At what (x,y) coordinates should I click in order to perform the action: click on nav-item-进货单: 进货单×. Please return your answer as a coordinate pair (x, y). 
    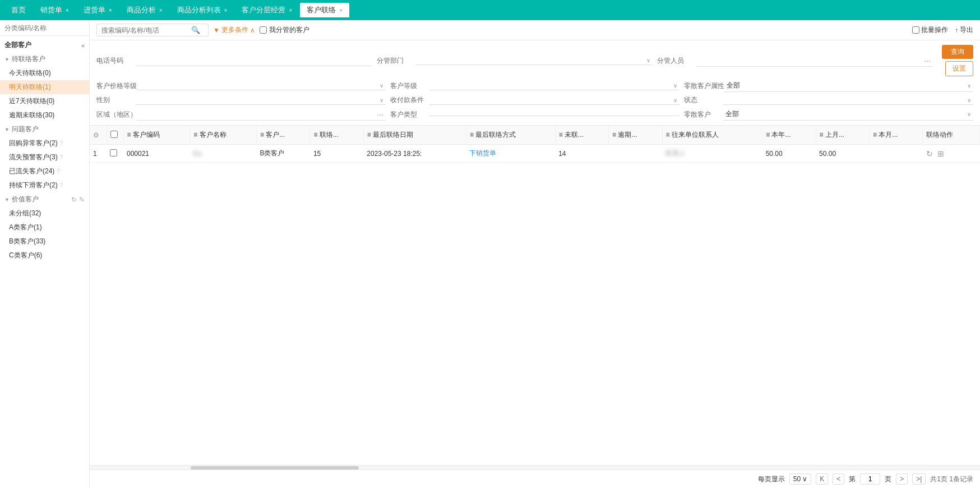
    Looking at the image, I should click on (98, 10).